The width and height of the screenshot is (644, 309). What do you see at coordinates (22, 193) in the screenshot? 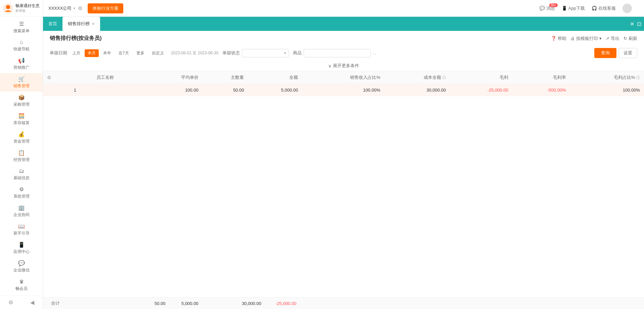
I see `sidebar-item-system: ⚙ 系统管理` at bounding box center [22, 193].